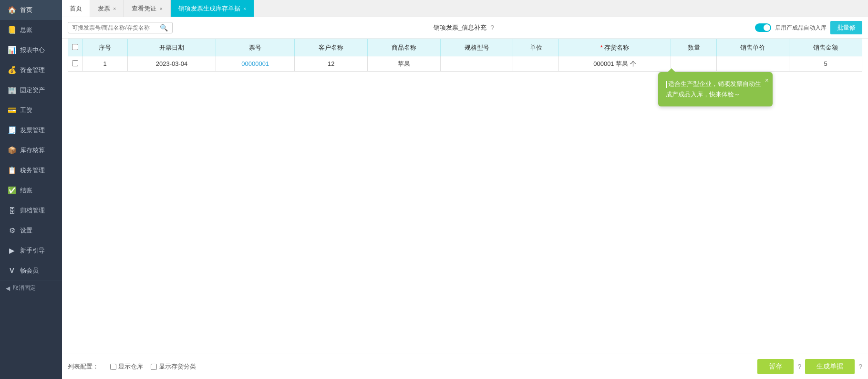 The image size is (868, 379). I want to click on tab-home: 首页, so click(76, 9).